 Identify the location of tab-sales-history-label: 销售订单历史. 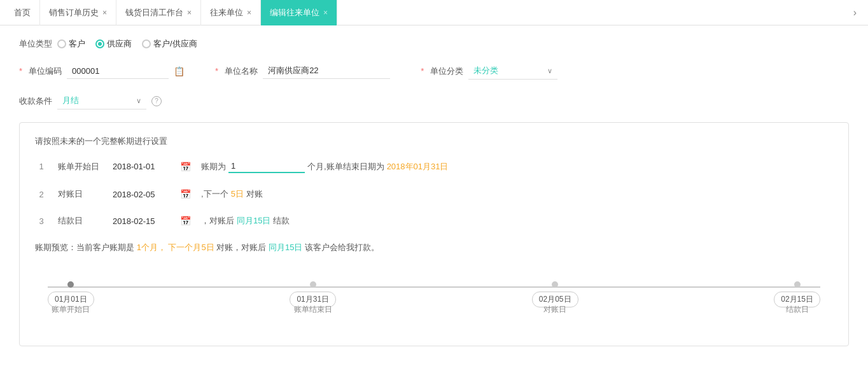
(74, 13).